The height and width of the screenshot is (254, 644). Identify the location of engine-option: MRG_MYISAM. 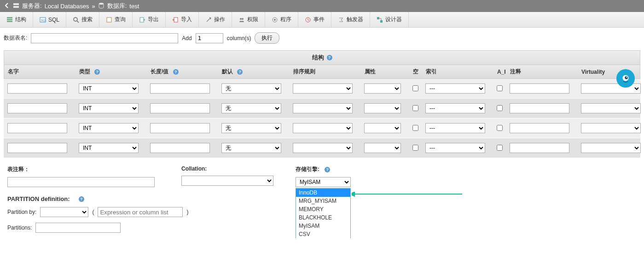
(323, 201).